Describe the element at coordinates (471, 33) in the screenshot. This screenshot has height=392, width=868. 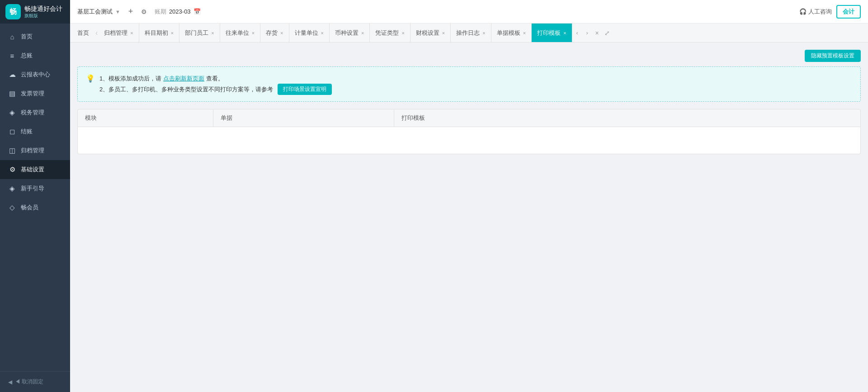
I see `tab-operation-log: 操作日志 ×` at that location.